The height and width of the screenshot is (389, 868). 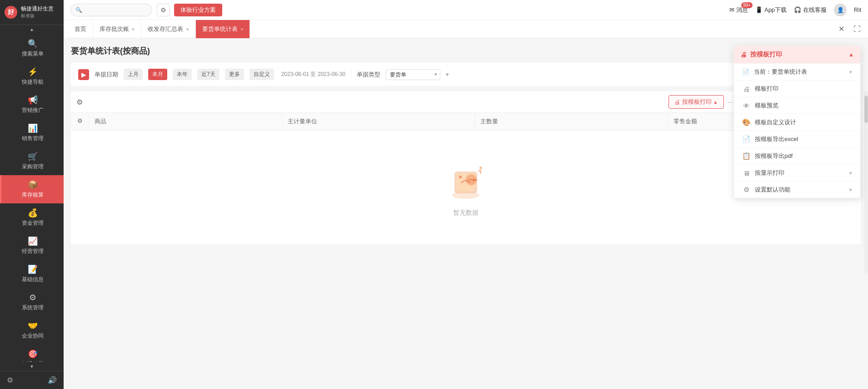 I want to click on tab-order-stat-label: 要货单统计表, so click(x=220, y=29).